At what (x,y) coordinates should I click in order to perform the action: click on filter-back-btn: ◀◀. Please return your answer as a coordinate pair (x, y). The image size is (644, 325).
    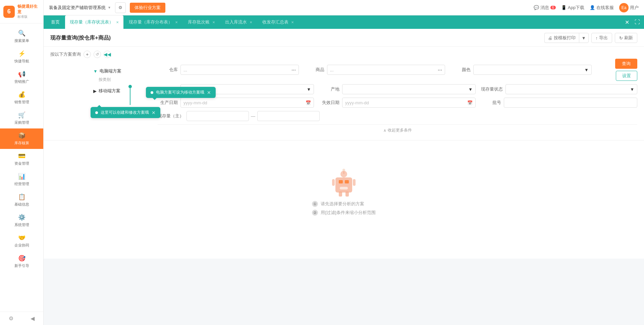
    Looking at the image, I should click on (107, 54).